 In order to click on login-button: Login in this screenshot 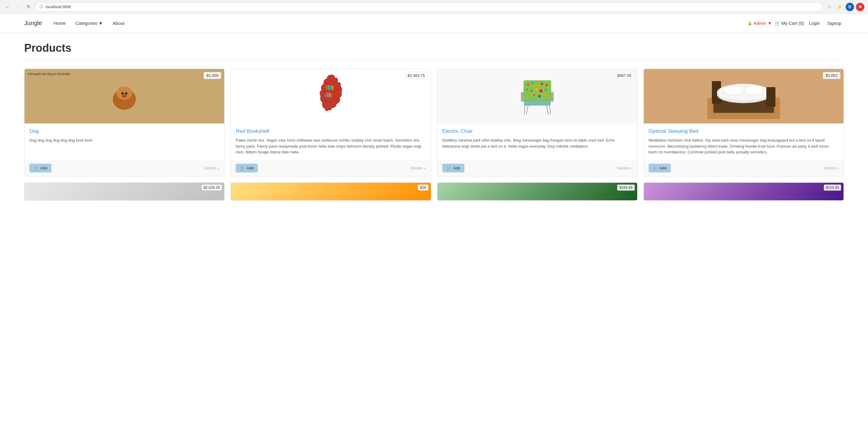, I will do `click(815, 23)`.